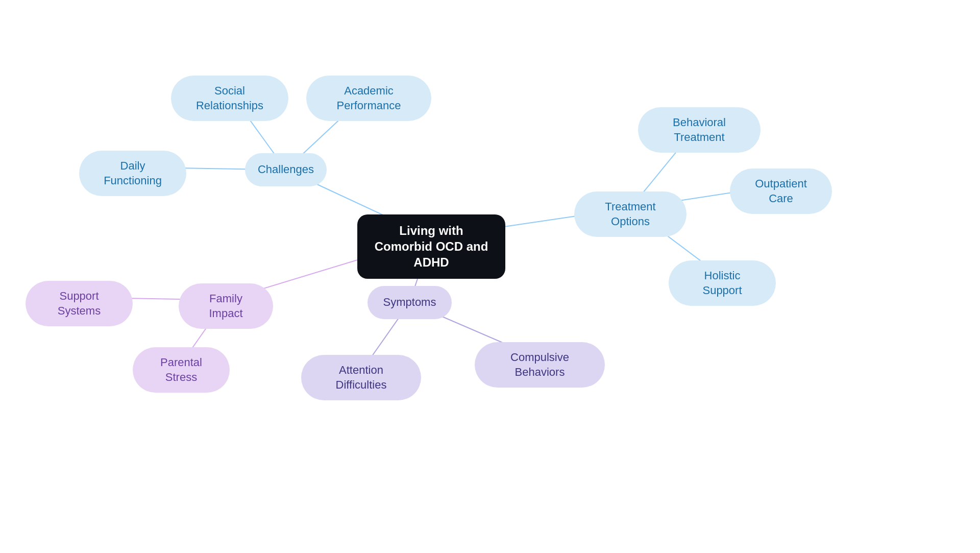  Describe the element at coordinates (79, 303) in the screenshot. I see `node-support-systems: Support Systems` at that location.